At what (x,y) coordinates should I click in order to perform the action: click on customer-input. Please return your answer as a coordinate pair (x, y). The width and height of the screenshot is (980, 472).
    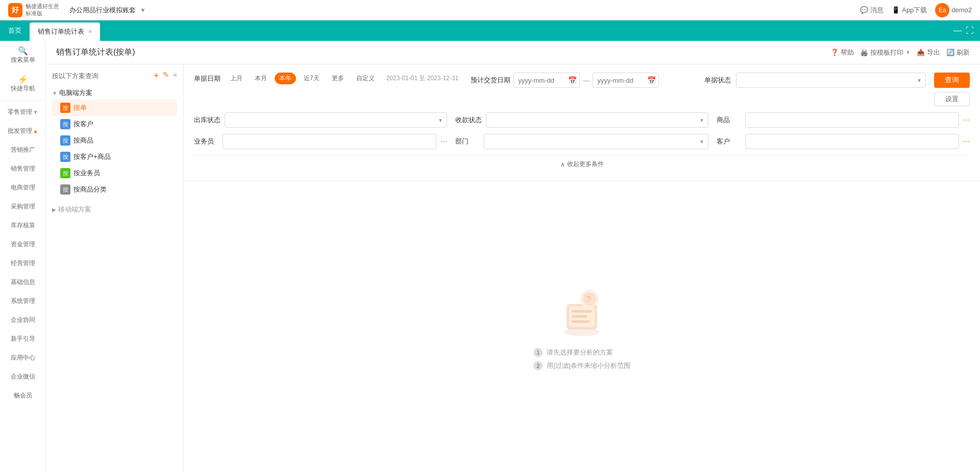
    Looking at the image, I should click on (852, 141).